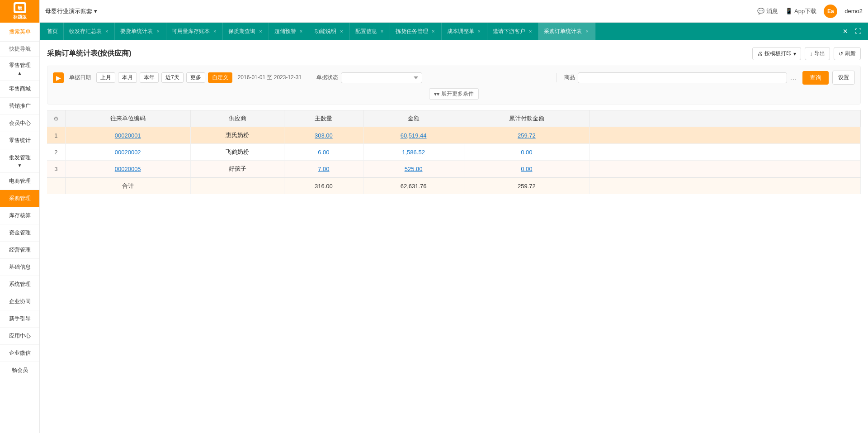 The width and height of the screenshot is (868, 433). I want to click on tab-purchase-stats: 要货单统计表 ×, so click(140, 31).